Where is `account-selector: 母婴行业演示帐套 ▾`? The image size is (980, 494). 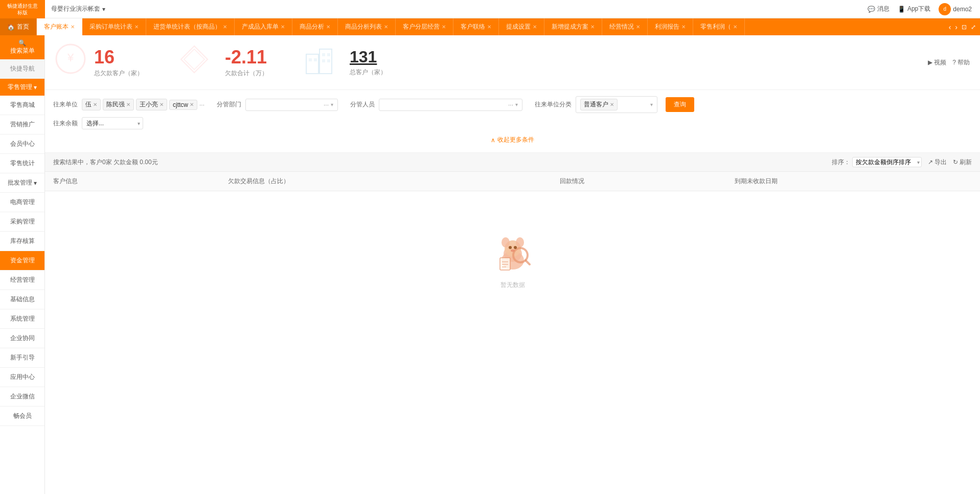
account-selector: 母婴行业演示帐套 ▾ is located at coordinates (78, 9).